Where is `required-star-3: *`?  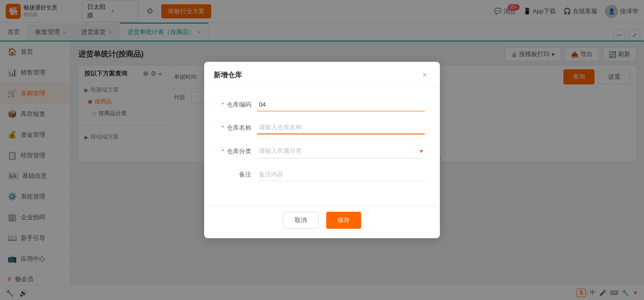 required-star-3: * is located at coordinates (223, 151).